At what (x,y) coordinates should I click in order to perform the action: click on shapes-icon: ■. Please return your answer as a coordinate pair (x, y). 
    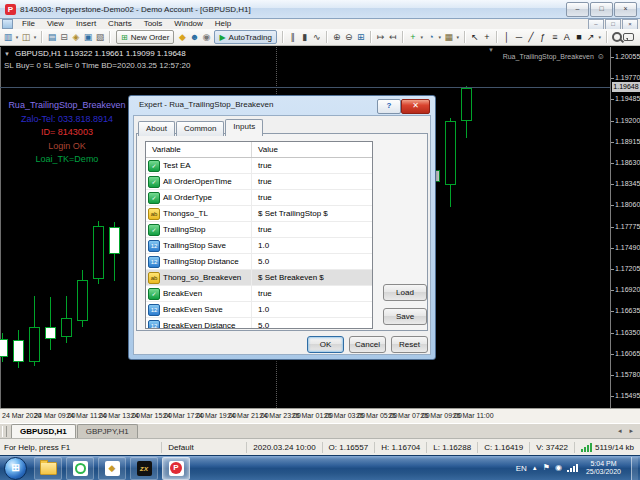
    Looking at the image, I should click on (579, 38).